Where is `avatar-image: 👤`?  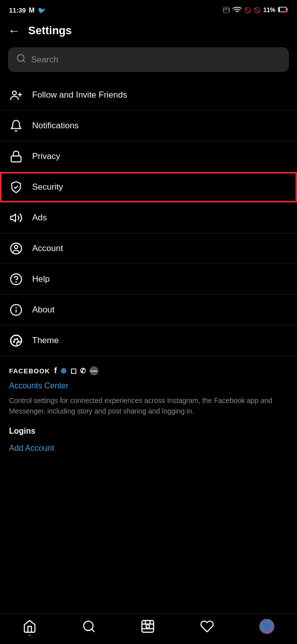 avatar-image: 👤 is located at coordinates (267, 626).